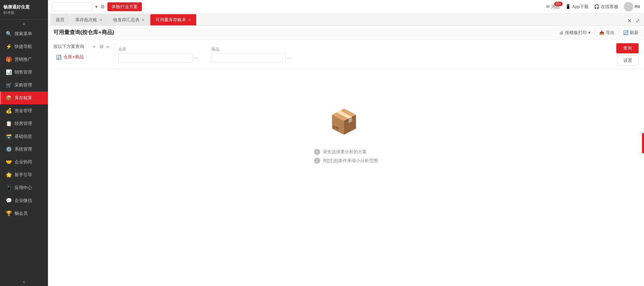 The image size is (644, 286). What do you see at coordinates (24, 10) in the screenshot?
I see `sidebar-header: 畅康通好生意 标准版` at bounding box center [24, 10].